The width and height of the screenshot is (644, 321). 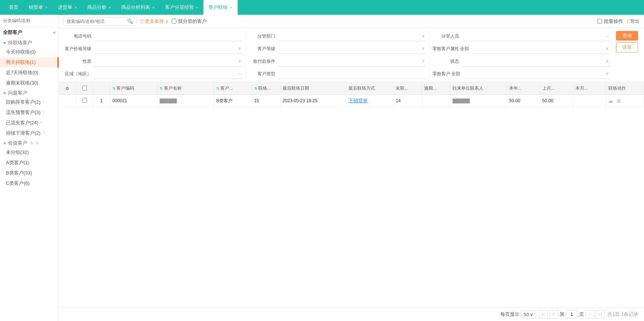 I want to click on filter-select-region: ···, so click(x=168, y=74).